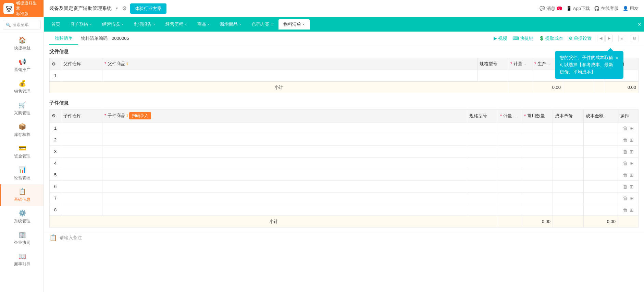 The width and height of the screenshot is (644, 292). Describe the element at coordinates (580, 38) in the screenshot. I see `single-settings-action: ⚙ 单据设置` at that location.